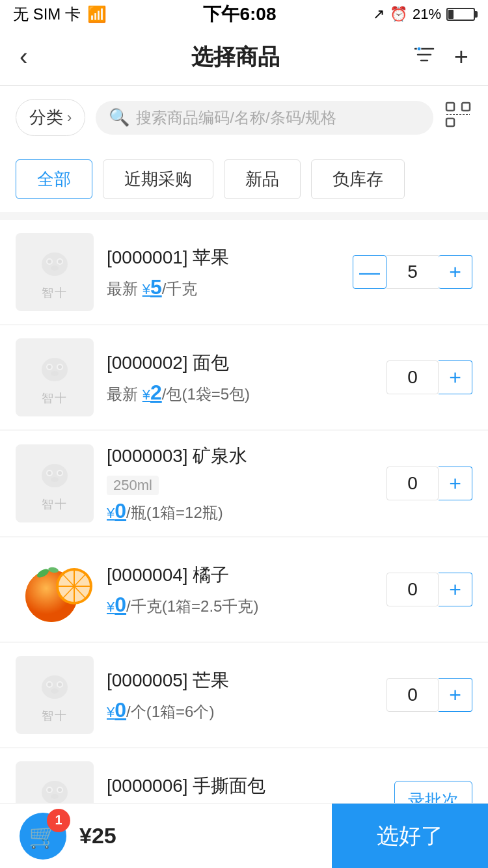  I want to click on page-title: 选择商品, so click(236, 57).